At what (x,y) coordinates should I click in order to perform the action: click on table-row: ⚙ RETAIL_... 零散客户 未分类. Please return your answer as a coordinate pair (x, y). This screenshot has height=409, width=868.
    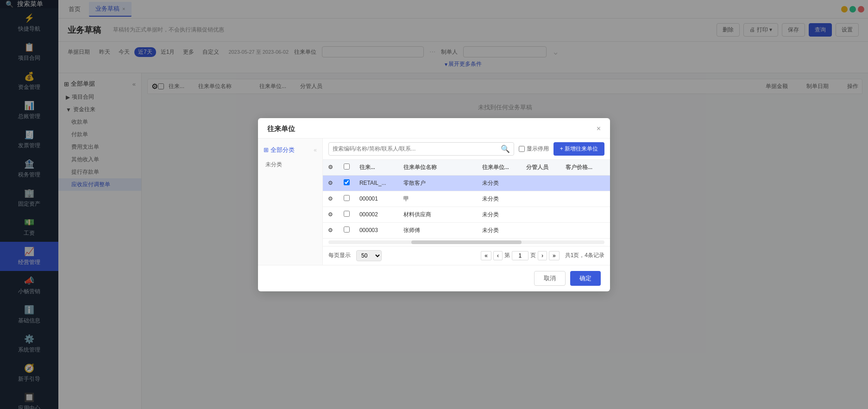
    Looking at the image, I should click on (466, 183).